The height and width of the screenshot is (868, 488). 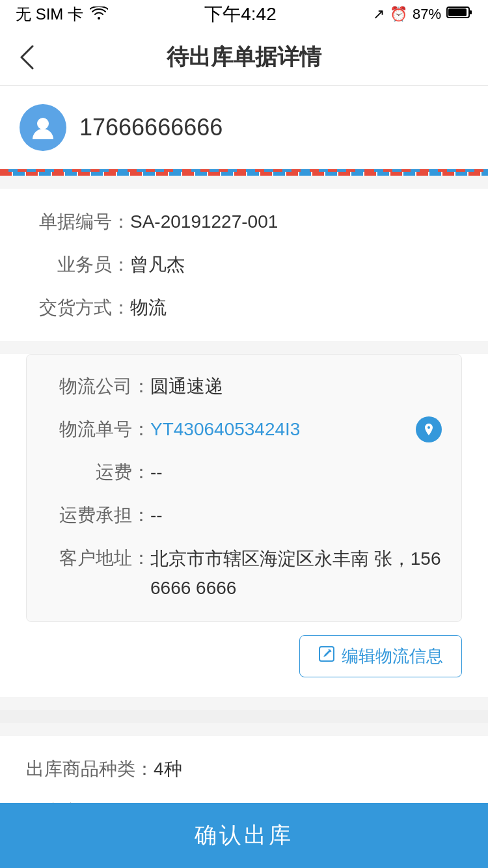 I want to click on salesman-value: 曾凡杰, so click(x=296, y=265).